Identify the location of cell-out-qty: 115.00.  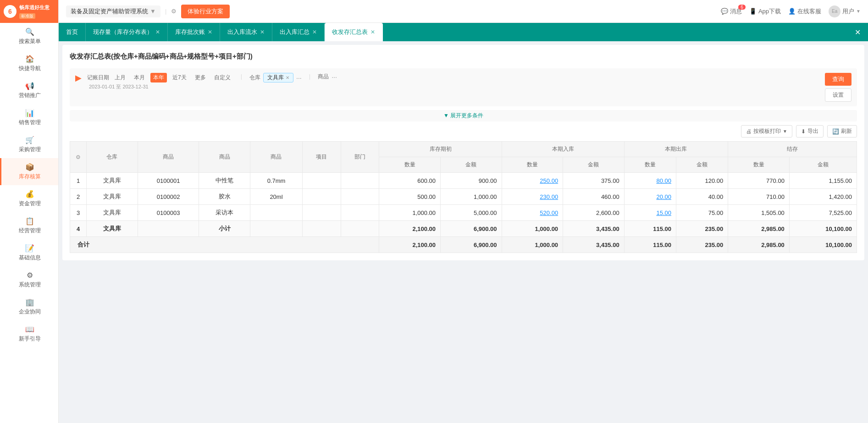
(650, 229).